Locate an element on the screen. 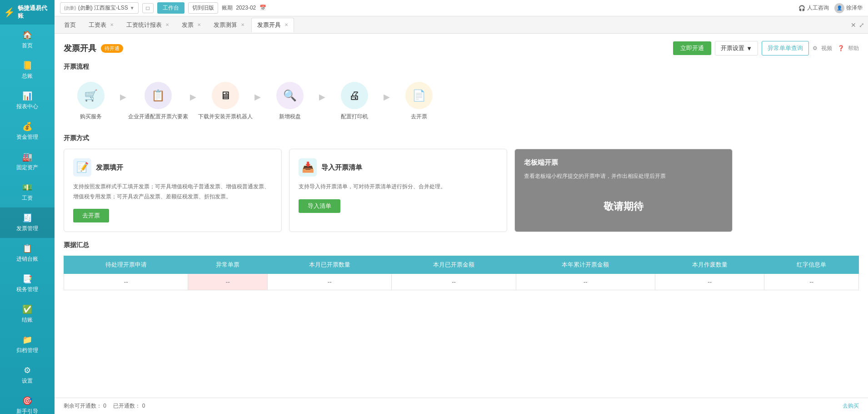 This screenshot has width=868, height=414. user-area: 👤 徐泽华 is located at coordinates (848, 8).